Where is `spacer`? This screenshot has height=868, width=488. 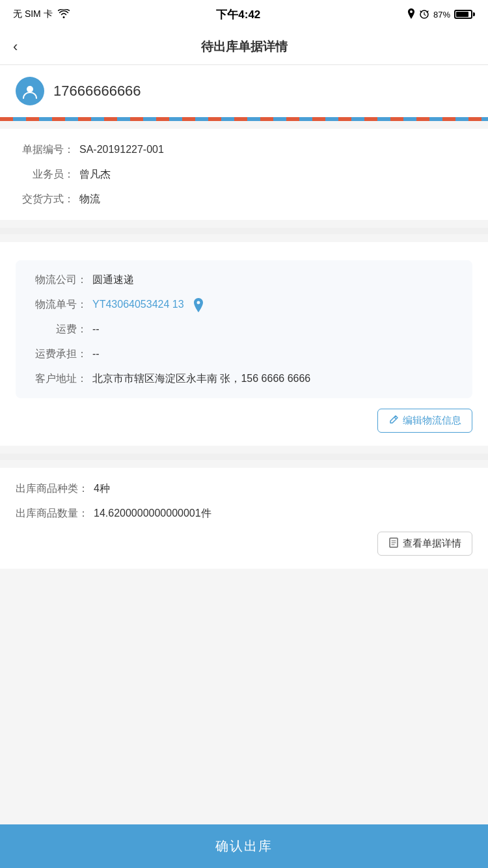 spacer is located at coordinates (244, 616).